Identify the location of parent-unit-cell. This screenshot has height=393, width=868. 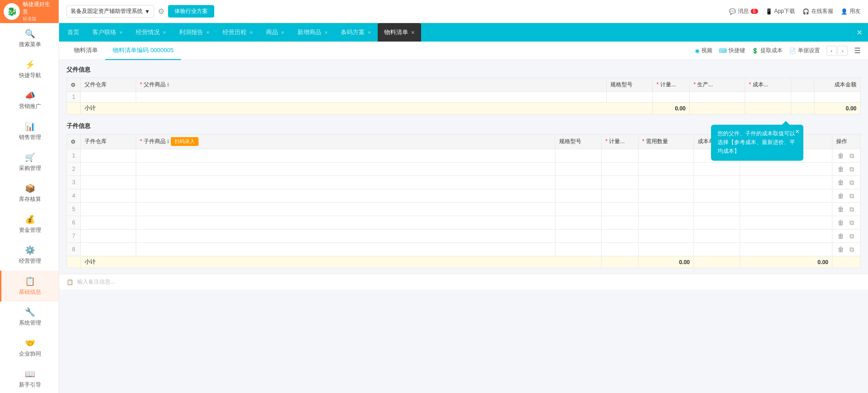
(671, 97).